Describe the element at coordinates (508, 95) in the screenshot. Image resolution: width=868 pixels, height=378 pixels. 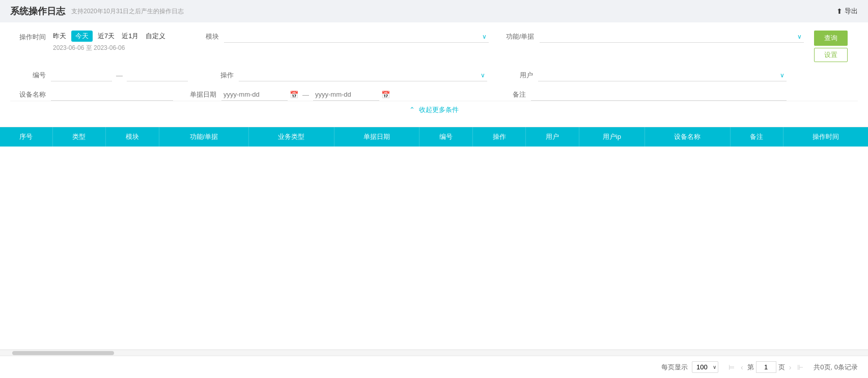
I see `remark-label: 备注` at that location.